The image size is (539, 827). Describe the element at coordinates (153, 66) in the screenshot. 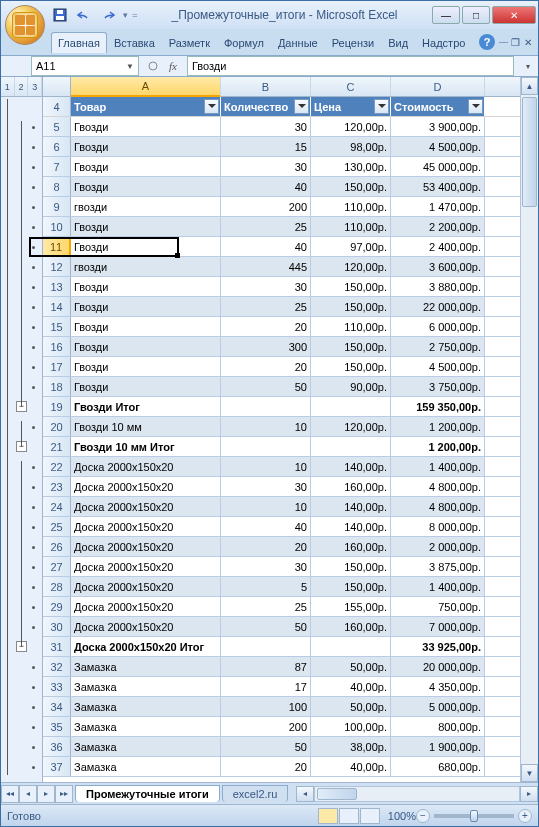

I see `formula-cancel` at that location.